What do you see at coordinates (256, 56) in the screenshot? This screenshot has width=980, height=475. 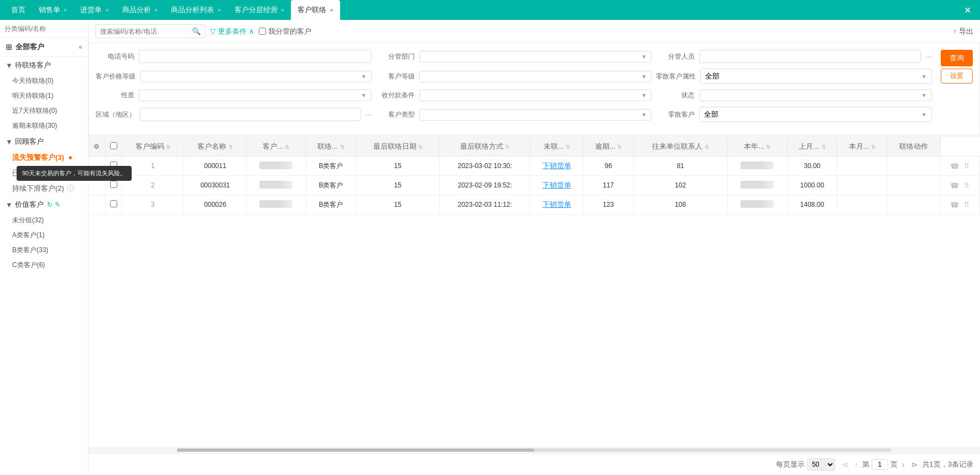 I see `phone-input` at bounding box center [256, 56].